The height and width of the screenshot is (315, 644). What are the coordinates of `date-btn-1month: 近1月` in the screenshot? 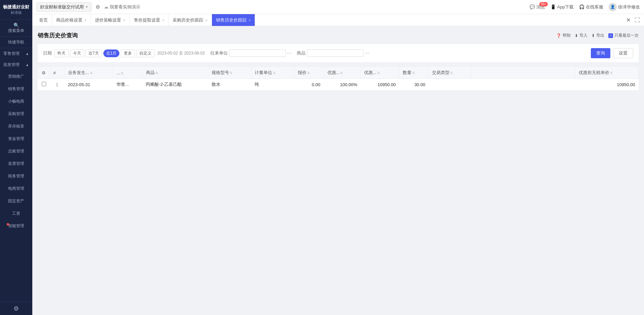 It's located at (112, 53).